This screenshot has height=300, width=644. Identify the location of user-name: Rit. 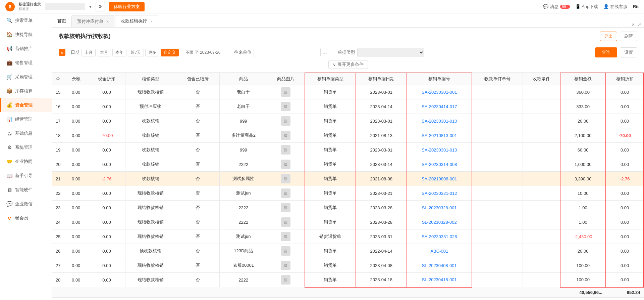
(636, 7).